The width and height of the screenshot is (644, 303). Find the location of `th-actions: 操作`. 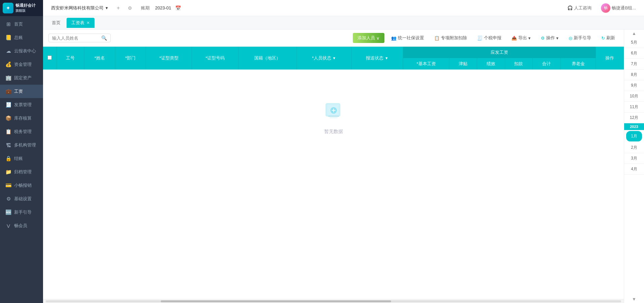

th-actions: 操作 is located at coordinates (610, 58).